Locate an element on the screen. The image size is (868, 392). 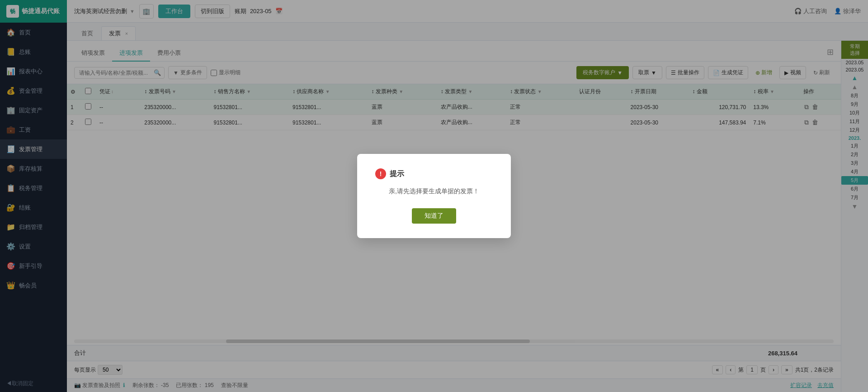
modal-body: 亲,请先选择要生成单据的发票！ is located at coordinates (434, 191).